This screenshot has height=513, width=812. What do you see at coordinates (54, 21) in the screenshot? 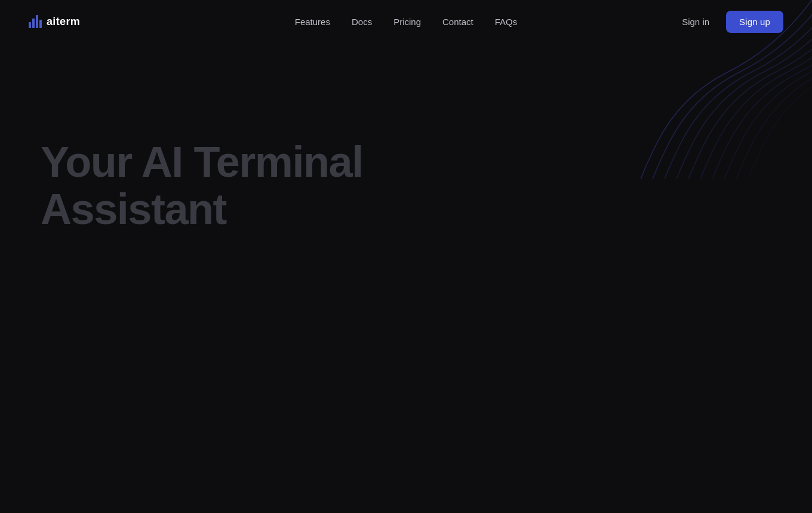
I see `logo-link: aiterm` at bounding box center [54, 21].